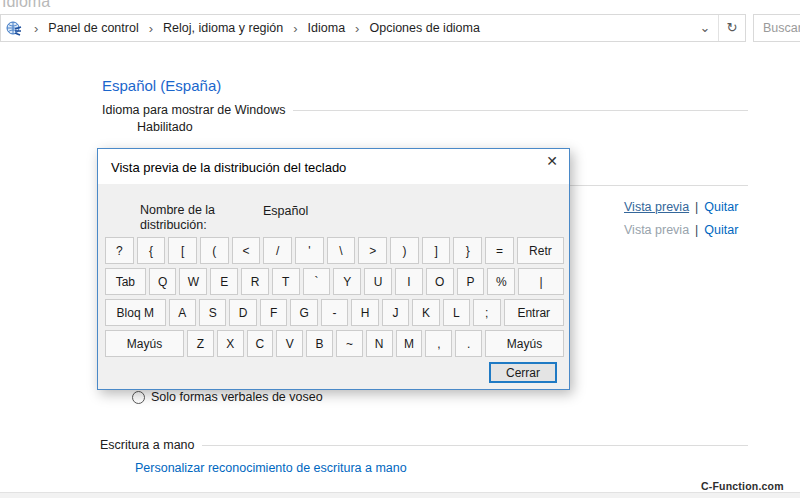 The width and height of the screenshot is (800, 498). Describe the element at coordinates (152, 250) in the screenshot. I see `keyboard-key: {` at that location.